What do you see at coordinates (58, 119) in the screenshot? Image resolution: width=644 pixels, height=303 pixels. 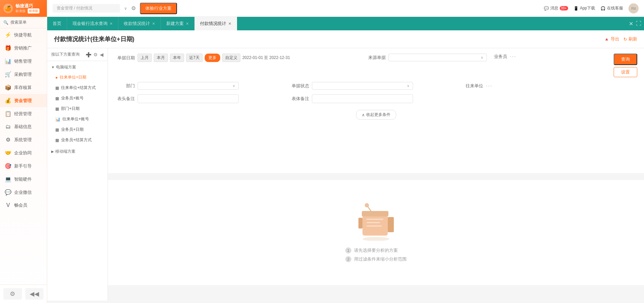 I see `scheme-icon-5: 📊` at bounding box center [58, 119].